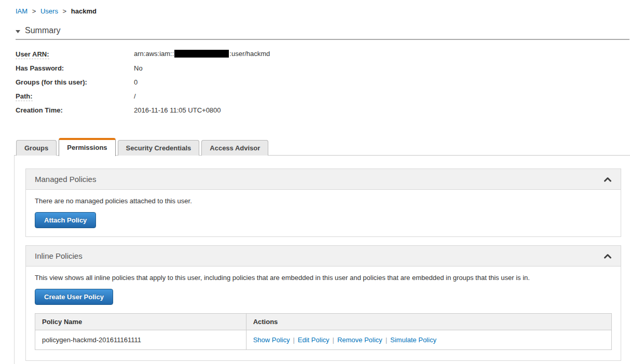 The width and height of the screenshot is (630, 364). What do you see at coordinates (323, 82) in the screenshot?
I see `summary-row-groups: Groups (for this user): 0` at bounding box center [323, 82].